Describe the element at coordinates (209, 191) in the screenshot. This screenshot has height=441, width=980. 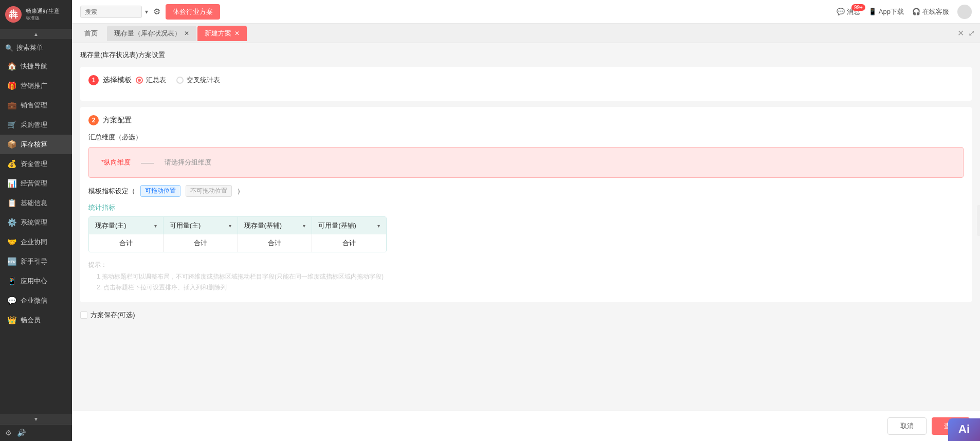
I see `non-draggable-tag-item: 不可拖动位置` at that location.